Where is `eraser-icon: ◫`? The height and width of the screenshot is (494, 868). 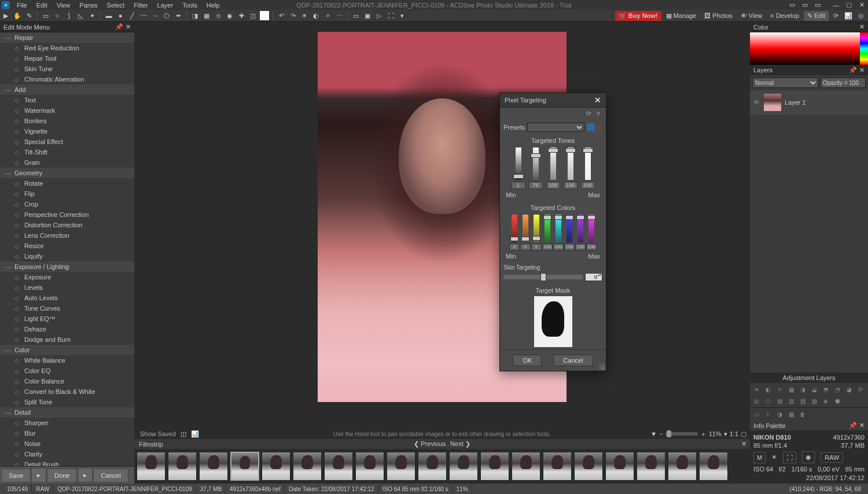
eraser-icon: ◫ is located at coordinates (253, 16).